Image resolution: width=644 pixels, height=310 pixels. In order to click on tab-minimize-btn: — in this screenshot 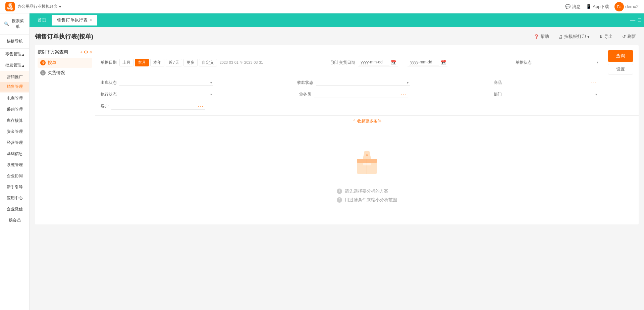, I will do `click(633, 20)`.